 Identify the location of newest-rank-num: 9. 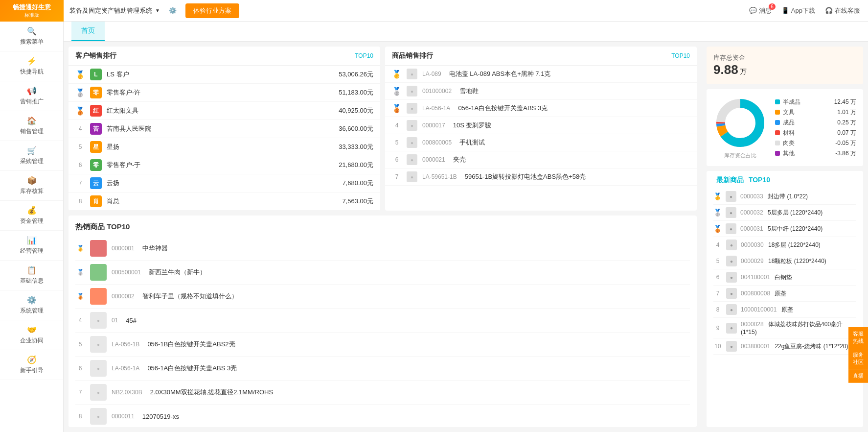
(718, 328).